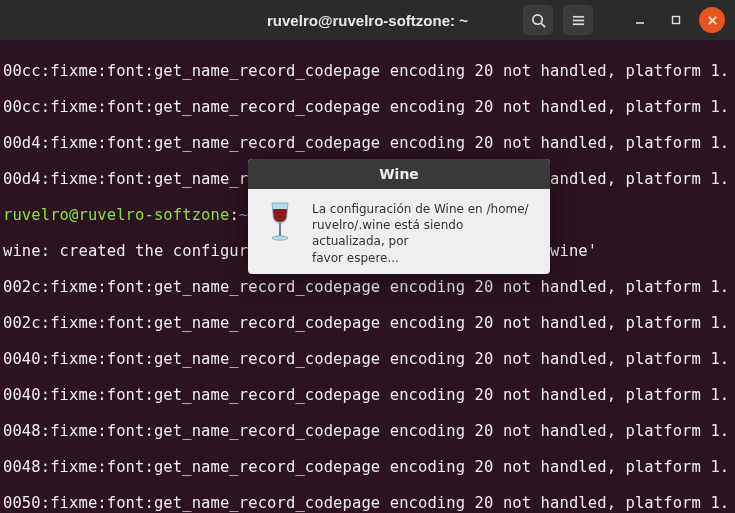 This screenshot has height=513, width=735. I want to click on close-icon, so click(712, 20).